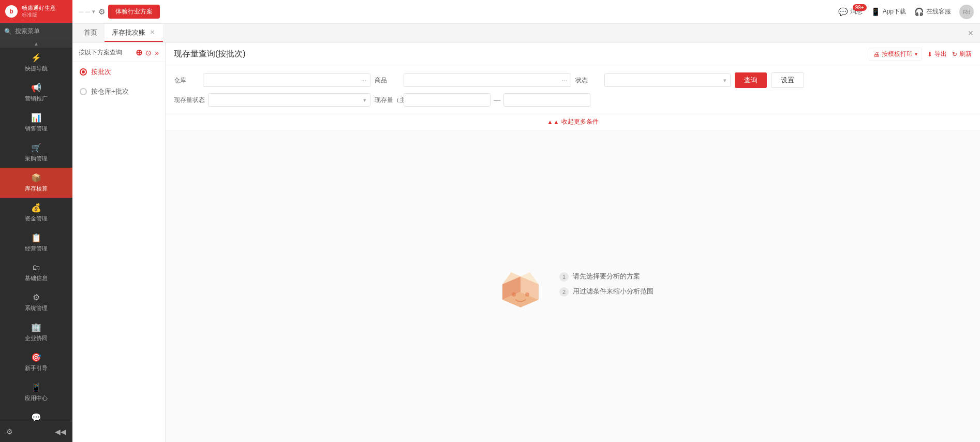 The height and width of the screenshot is (442, 980). Describe the element at coordinates (36, 158) in the screenshot. I see `sidebar-item-label: 采购管理` at that location.